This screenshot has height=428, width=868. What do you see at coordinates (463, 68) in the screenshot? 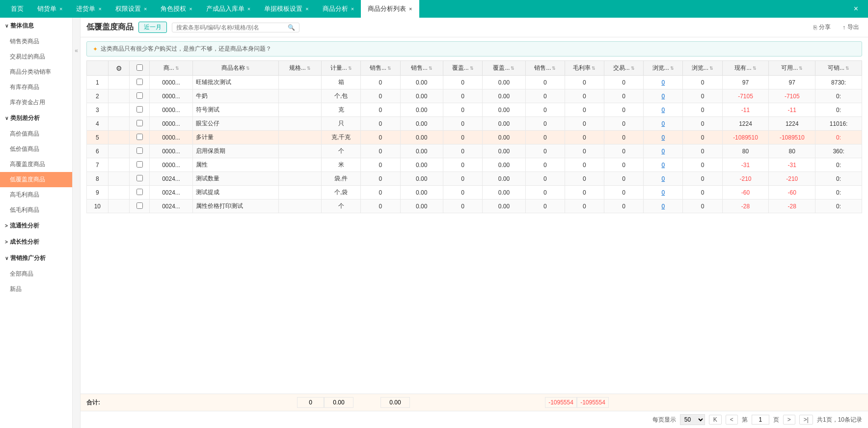
I see `cover1-col-header: 覆盖...⇅` at bounding box center [463, 68].